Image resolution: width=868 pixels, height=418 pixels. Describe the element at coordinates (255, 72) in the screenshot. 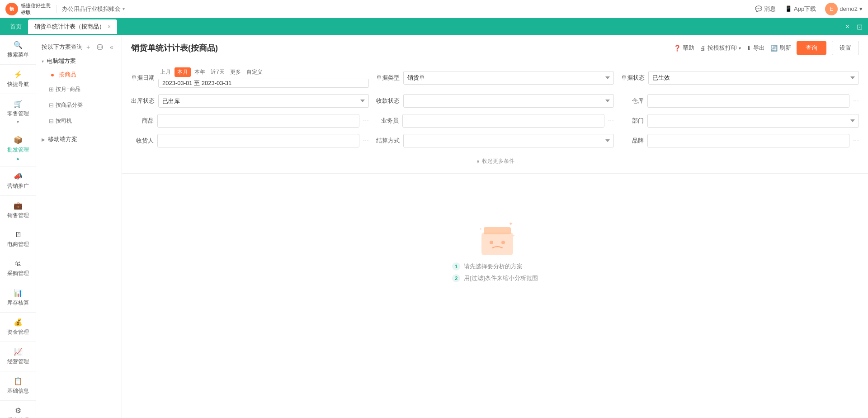

I see `date-btn-custom: 自定义` at that location.